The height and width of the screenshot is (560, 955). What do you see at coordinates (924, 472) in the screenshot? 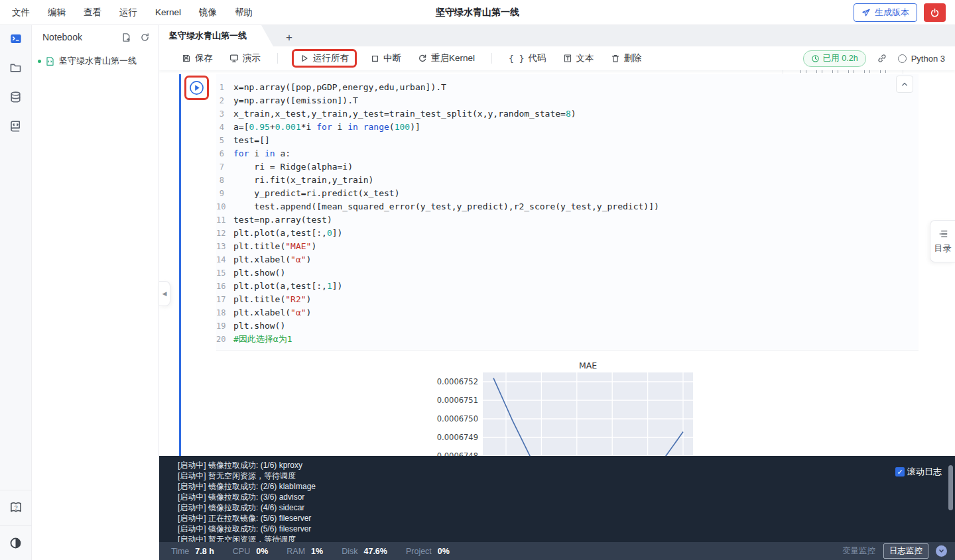
I see `scroll-log-label: 滚动日志` at bounding box center [924, 472].